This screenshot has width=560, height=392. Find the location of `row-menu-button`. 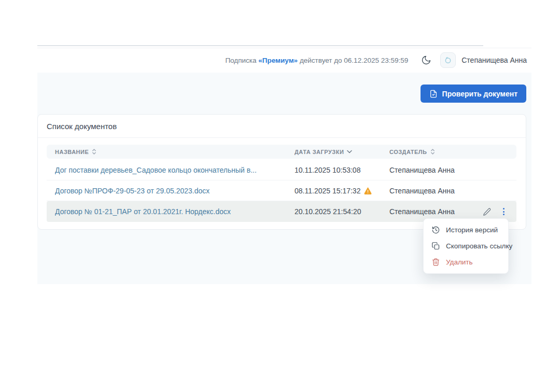

row-menu-button is located at coordinates (503, 212).